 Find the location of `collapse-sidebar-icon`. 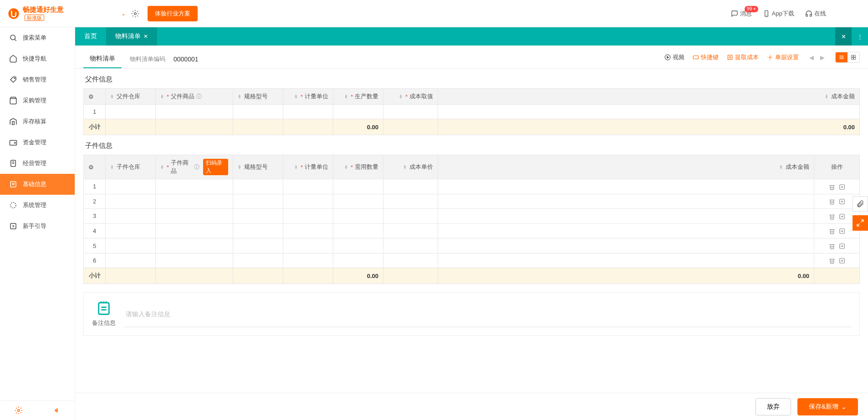

collapse-sidebar-icon is located at coordinates (56, 410).